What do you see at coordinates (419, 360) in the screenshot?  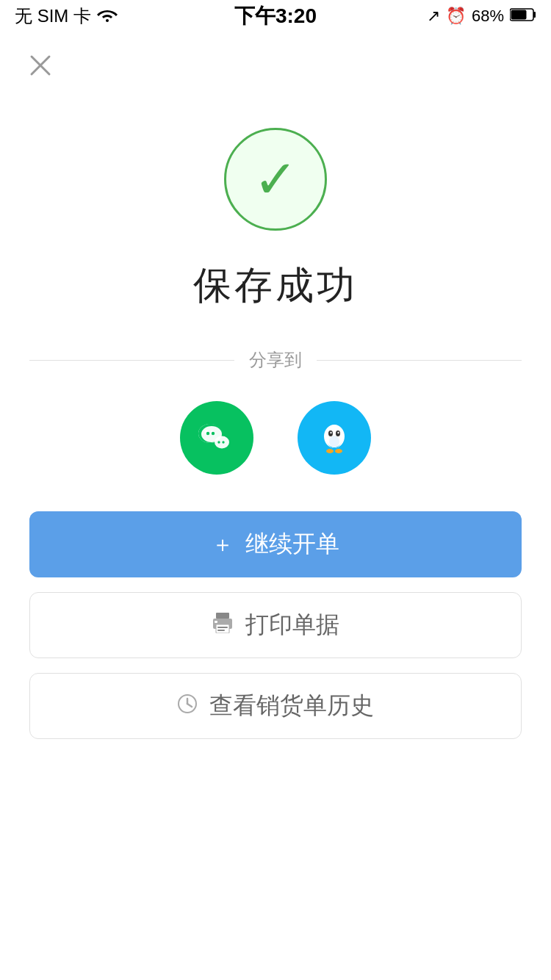 I see `divider-right` at bounding box center [419, 360].